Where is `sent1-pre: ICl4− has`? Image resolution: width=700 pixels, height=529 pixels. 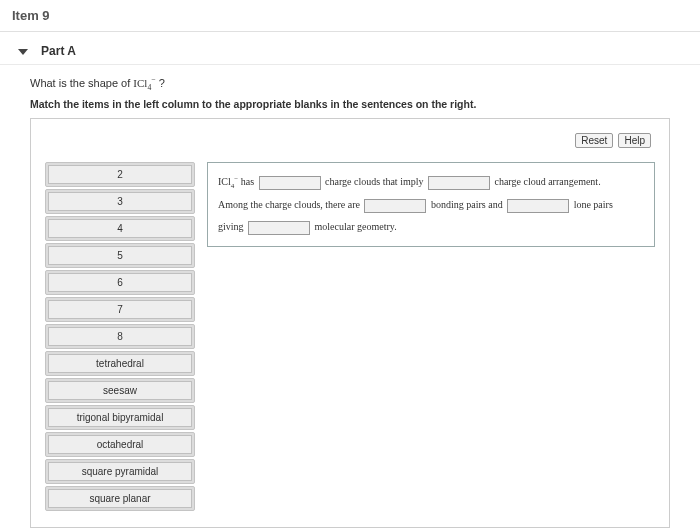
sent1-pre: ICl4− has is located at coordinates (236, 182).